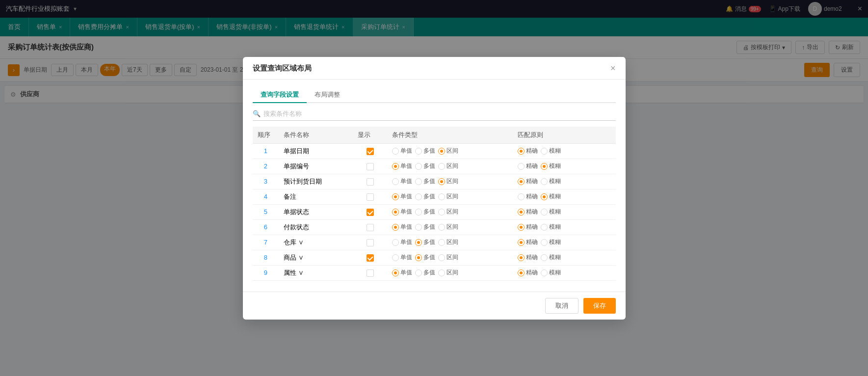 The image size is (868, 376). What do you see at coordinates (434, 82) in the screenshot?
I see `dialog: 设置查询区域布局 × 查询字段设置 布局调整 🔍 顺序` at bounding box center [434, 82].